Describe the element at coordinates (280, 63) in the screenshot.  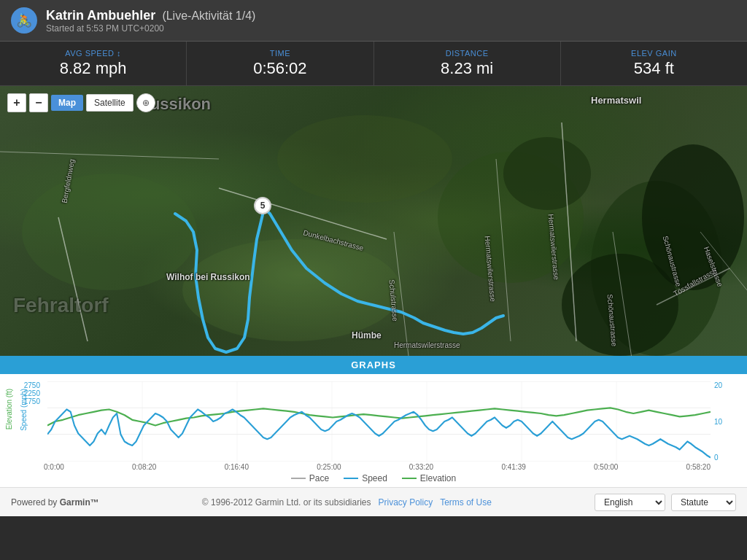
I see `stat-time: TIME 0:56:02` at that location.